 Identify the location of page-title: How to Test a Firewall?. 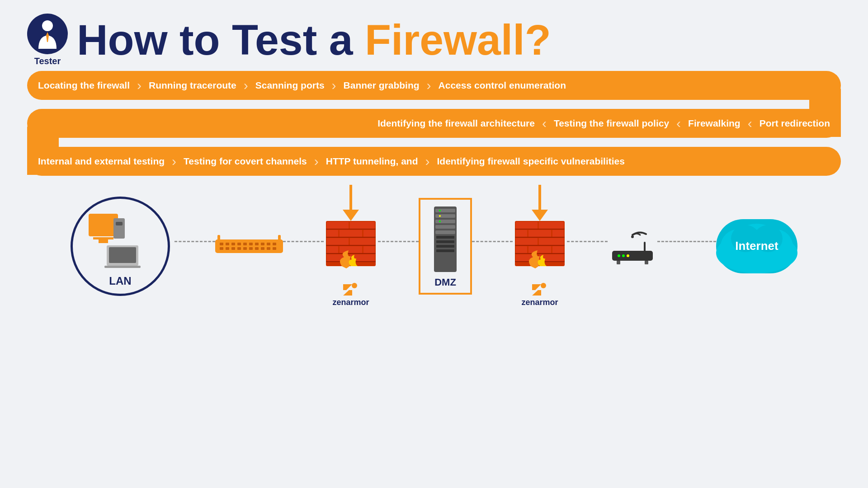
(314, 40).